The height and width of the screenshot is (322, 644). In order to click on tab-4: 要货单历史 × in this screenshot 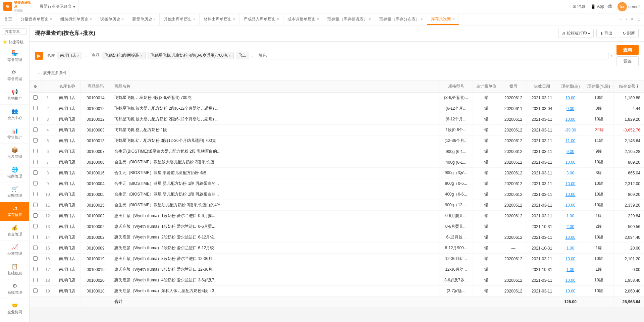, I will do `click(144, 19)`.